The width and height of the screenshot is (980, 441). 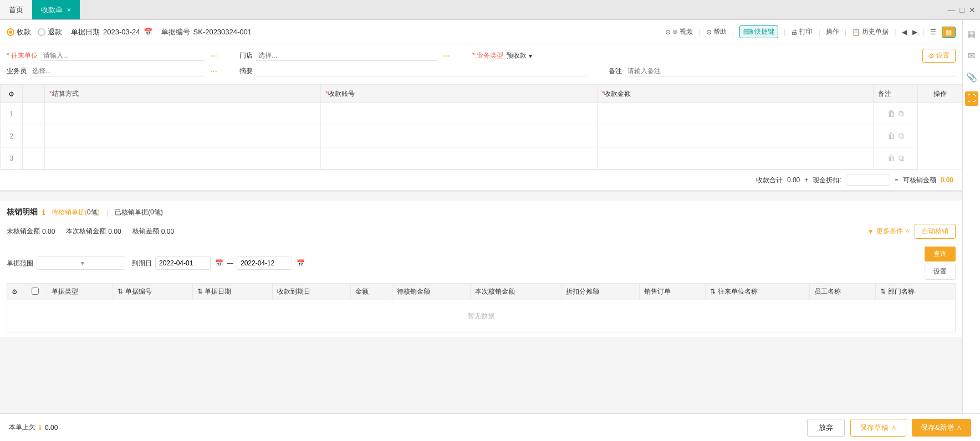 What do you see at coordinates (17, 71) in the screenshot?
I see `staff-label: 业务员` at bounding box center [17, 71].